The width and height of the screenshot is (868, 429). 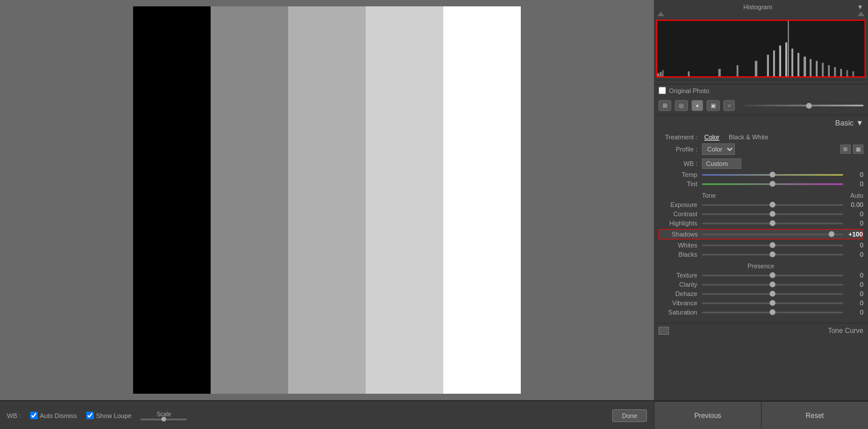 I want to click on auto-dismiss-checkbox, so click(x=34, y=415).